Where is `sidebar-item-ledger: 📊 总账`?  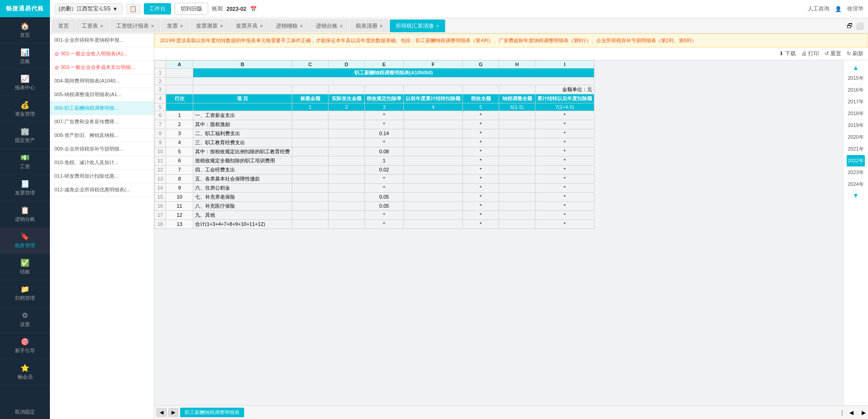
sidebar-item-ledger: 📊 总账 is located at coordinates (25, 57).